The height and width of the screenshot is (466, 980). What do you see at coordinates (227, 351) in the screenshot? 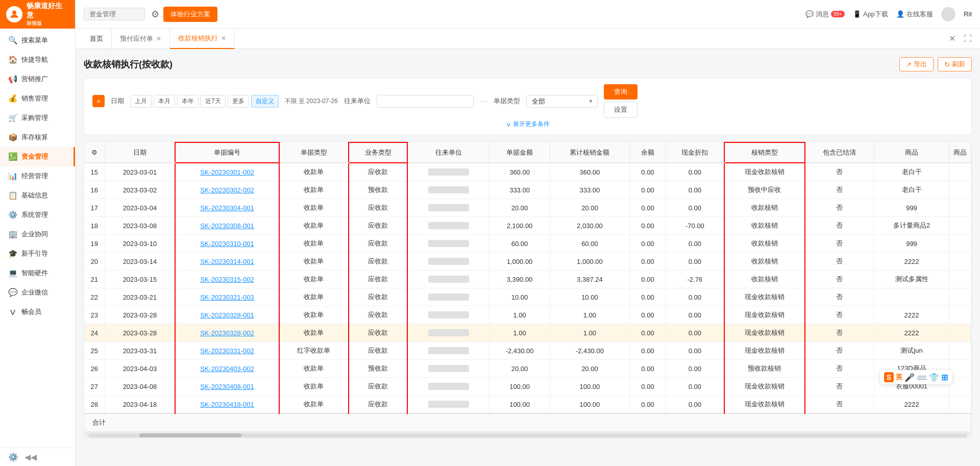
I see `doc-no-link: SK-20230331-002` at bounding box center [227, 351].